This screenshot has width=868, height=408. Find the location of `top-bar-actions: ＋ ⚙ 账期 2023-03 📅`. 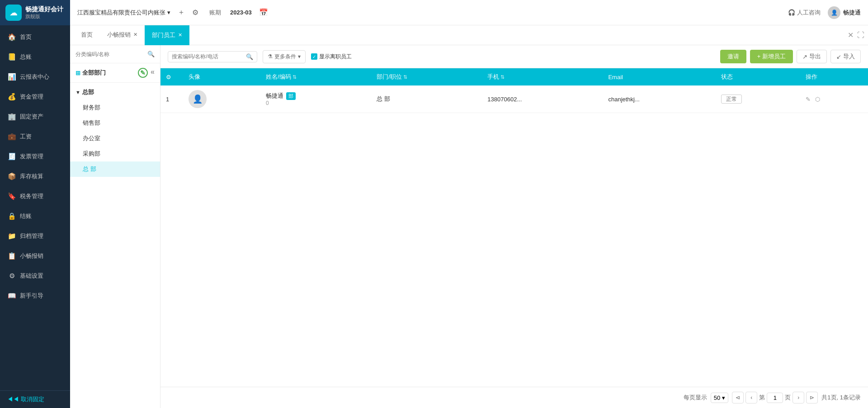

top-bar-actions: ＋ ⚙ 账期 2023-03 📅 is located at coordinates (223, 13).